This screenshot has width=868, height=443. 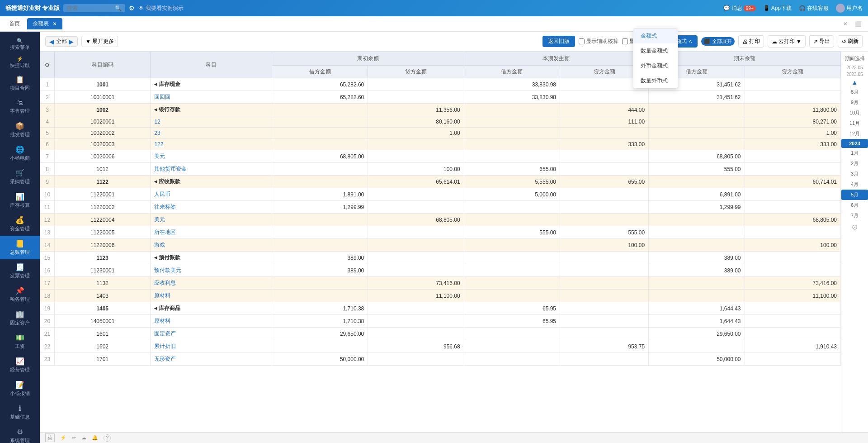 I want to click on demo-link: 👁 我要看实例演示, so click(x=161, y=8).